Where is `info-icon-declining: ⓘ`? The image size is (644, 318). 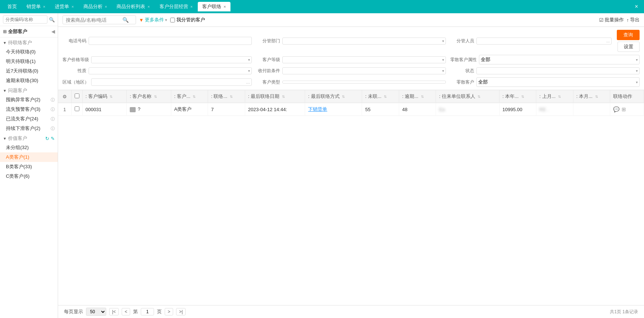
info-icon-declining: ⓘ is located at coordinates (53, 129).